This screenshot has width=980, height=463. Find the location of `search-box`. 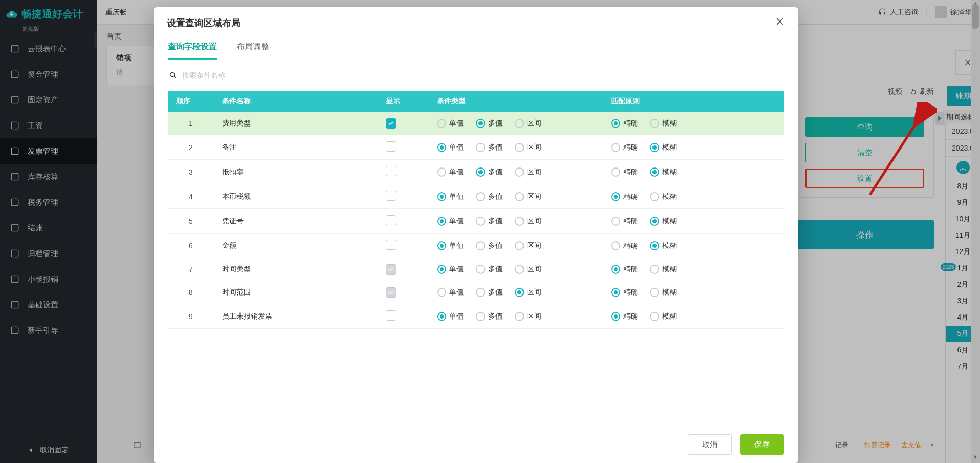

search-box is located at coordinates (242, 76).